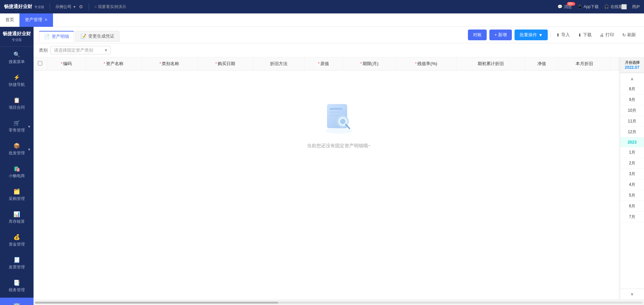 This screenshot has height=305, width=644. I want to click on sidebar-item-finance: 💰 资金管理, so click(17, 241).